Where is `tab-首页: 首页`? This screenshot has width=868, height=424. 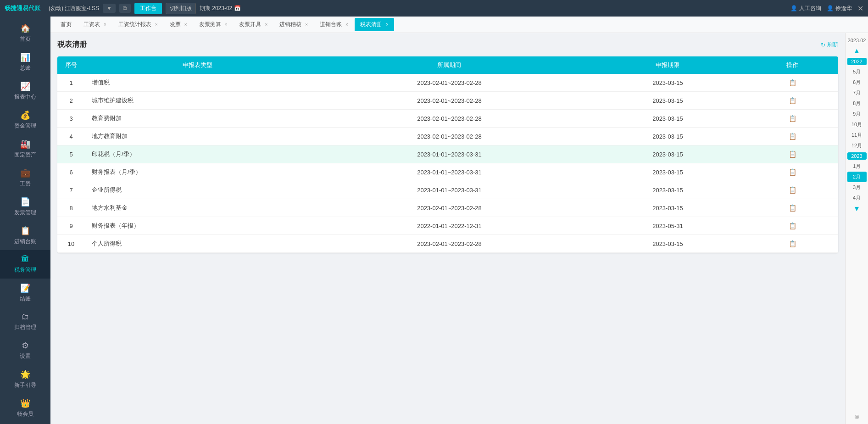 tab-首页: 首页 is located at coordinates (66, 25).